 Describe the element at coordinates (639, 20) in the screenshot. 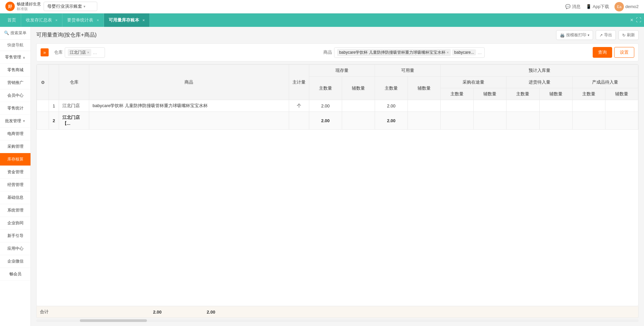

I see `maximize-icon: ⛶` at that location.